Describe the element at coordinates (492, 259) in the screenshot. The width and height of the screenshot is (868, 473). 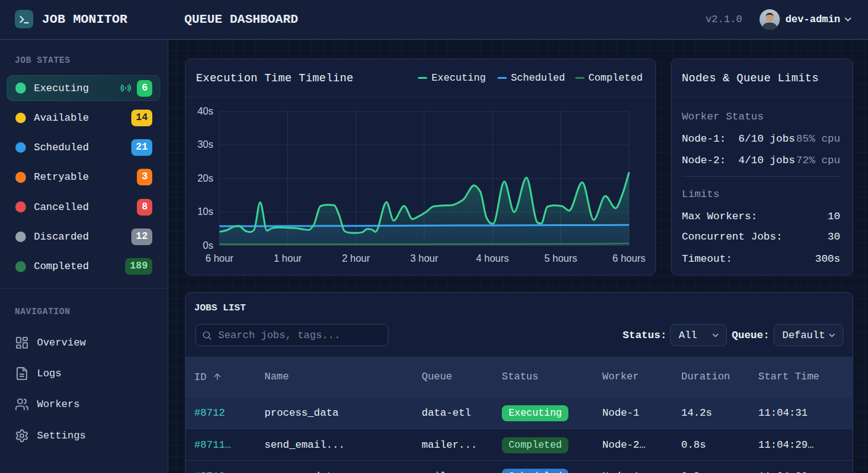
I see `svg-text: 4 hours` at that location.